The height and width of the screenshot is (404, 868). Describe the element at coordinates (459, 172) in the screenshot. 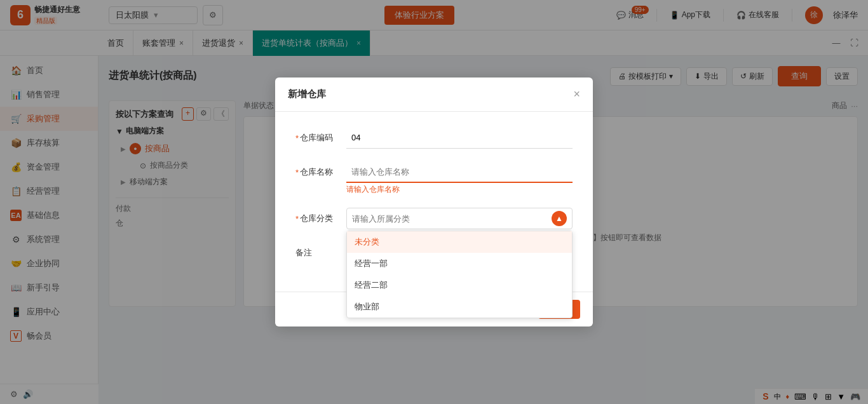

I see `name-input` at that location.